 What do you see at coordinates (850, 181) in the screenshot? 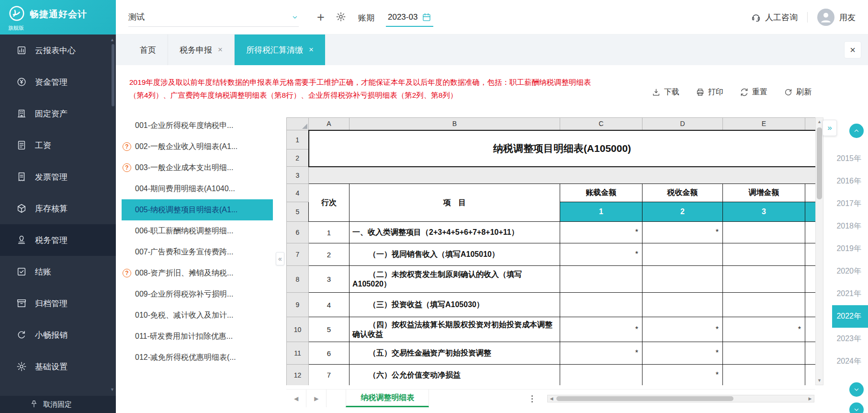
I see `year-item-1: 2016年` at bounding box center [850, 181].